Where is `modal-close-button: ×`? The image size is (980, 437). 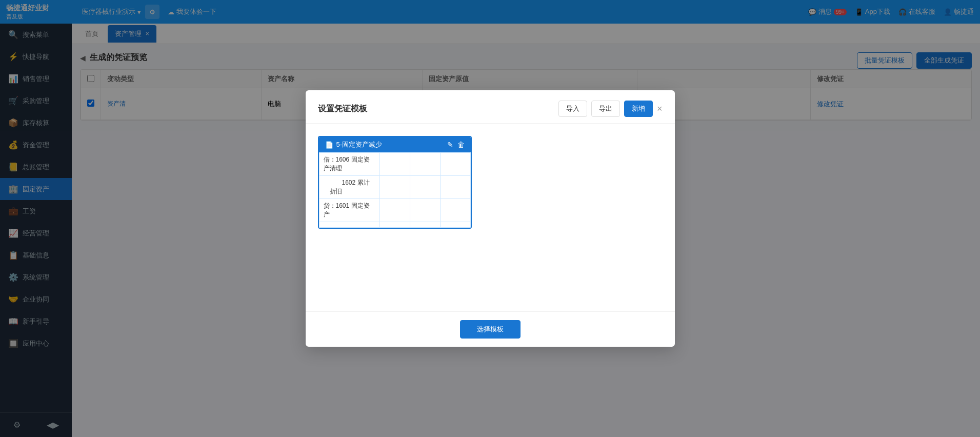 modal-close-button: × is located at coordinates (659, 109).